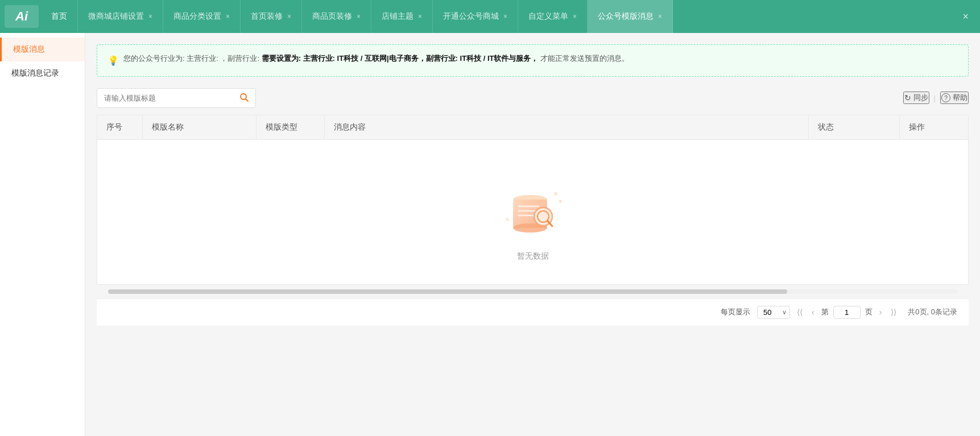 The width and height of the screenshot is (980, 436). What do you see at coordinates (22, 16) in the screenshot?
I see `brand-logo: Ai` at bounding box center [22, 16].